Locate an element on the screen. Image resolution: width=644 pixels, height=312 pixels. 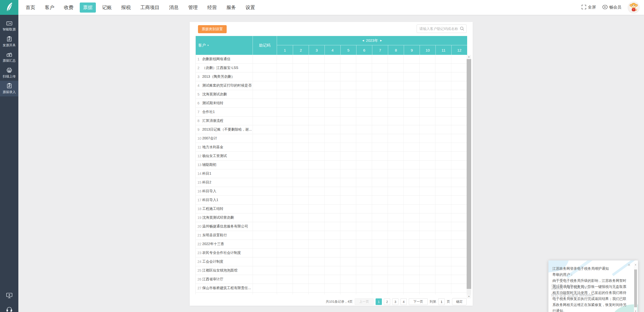
search-input is located at coordinates (438, 29).